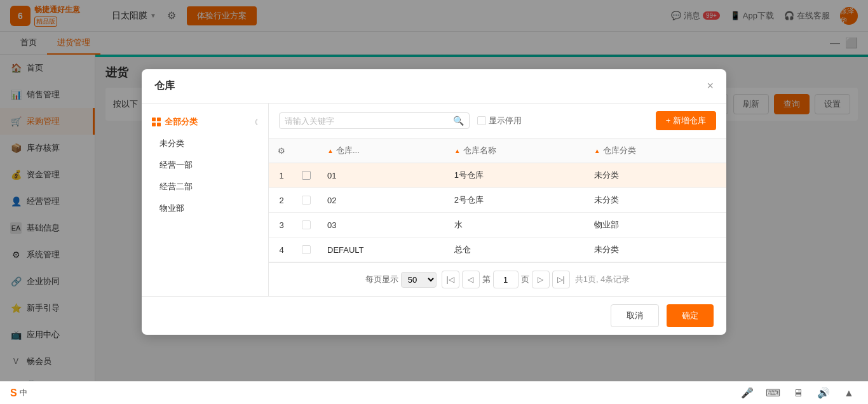  I want to click on table-row: 3 03 水 物业部, so click(498, 225).